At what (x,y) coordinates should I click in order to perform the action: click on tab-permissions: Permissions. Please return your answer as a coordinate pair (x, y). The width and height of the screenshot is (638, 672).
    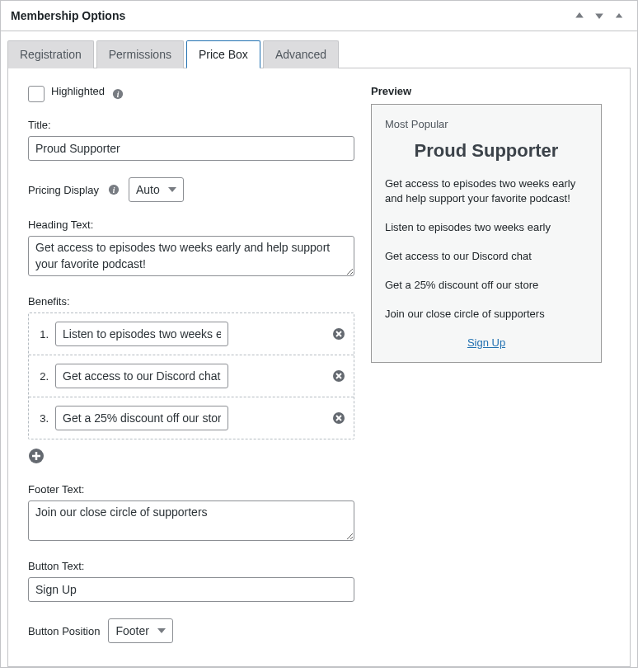
    Looking at the image, I should click on (140, 54).